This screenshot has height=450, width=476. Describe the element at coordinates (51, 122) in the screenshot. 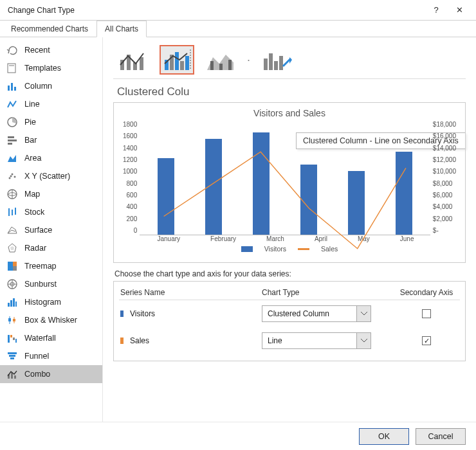

I see `sidebar-item-pie: Pie` at that location.